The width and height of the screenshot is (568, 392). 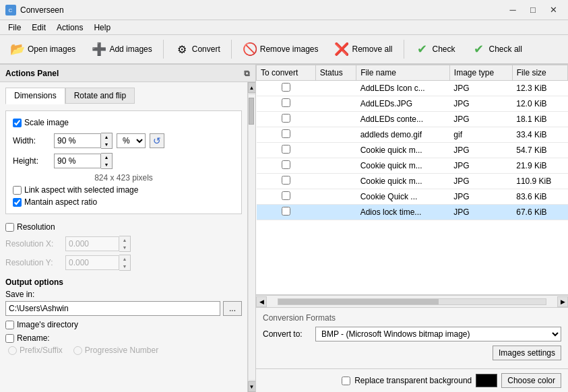 I want to click on panel-scroll-down: ▼, so click(x=252, y=387).